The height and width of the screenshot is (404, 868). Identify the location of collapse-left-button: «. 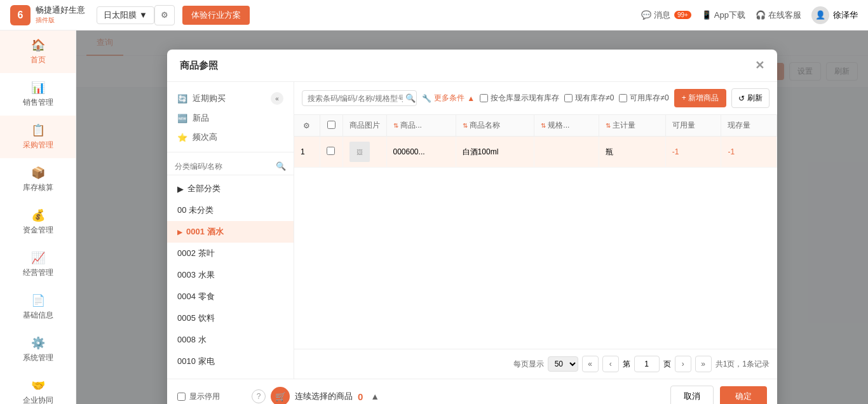
(277, 98).